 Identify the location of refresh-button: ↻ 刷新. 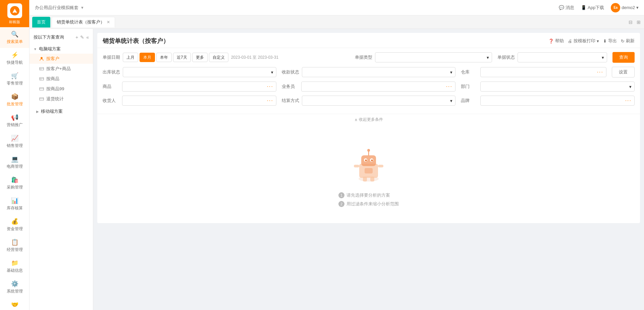
(628, 41).